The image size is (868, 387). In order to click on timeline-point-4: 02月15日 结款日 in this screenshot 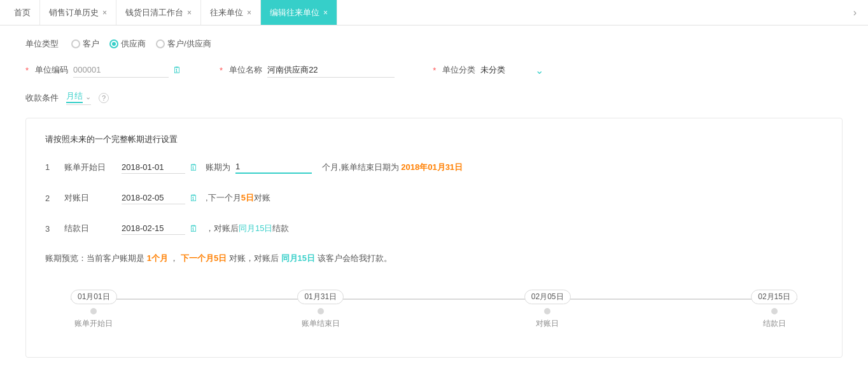, I will do `click(774, 309)`.